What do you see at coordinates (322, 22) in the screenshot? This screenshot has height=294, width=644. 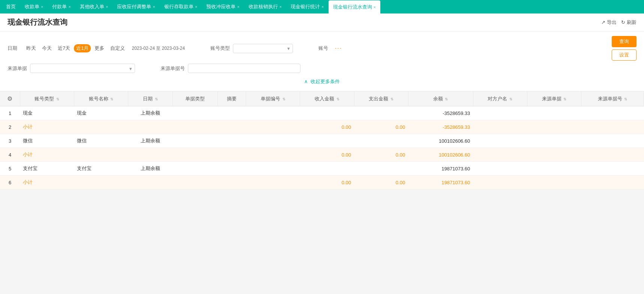 I see `page-header: 现金银行流水查询 ↗ 导出 ↻ 刷新` at bounding box center [322, 22].